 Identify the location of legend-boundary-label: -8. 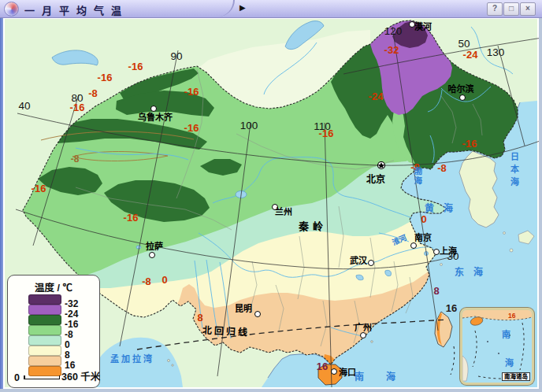
(69, 335).